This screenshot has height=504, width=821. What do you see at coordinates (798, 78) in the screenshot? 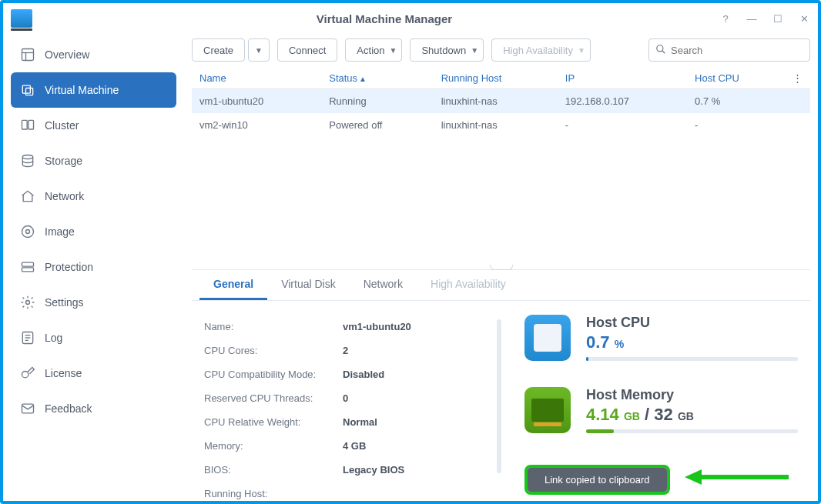
I see `col-more: ⋮` at bounding box center [798, 78].